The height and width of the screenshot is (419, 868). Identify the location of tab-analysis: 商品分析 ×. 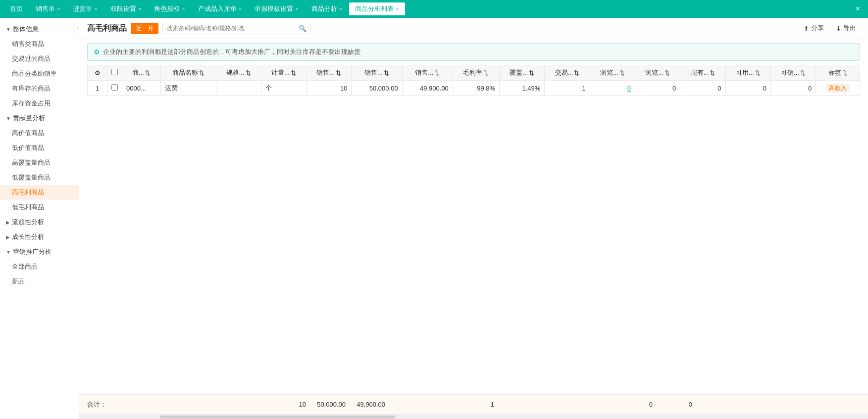
(327, 9).